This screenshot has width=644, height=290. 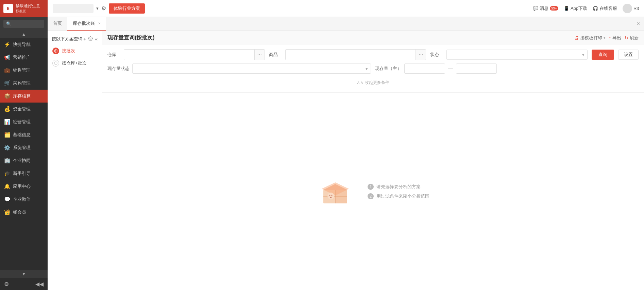 What do you see at coordinates (639, 24) in the screenshot?
I see `tab-bar-close-icon: ×` at bounding box center [639, 24].